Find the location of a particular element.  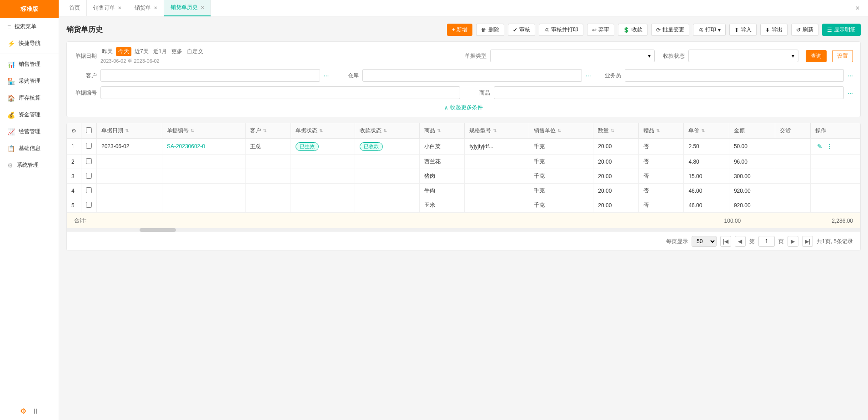

delete-button: 🗑 删除 is located at coordinates (490, 30).